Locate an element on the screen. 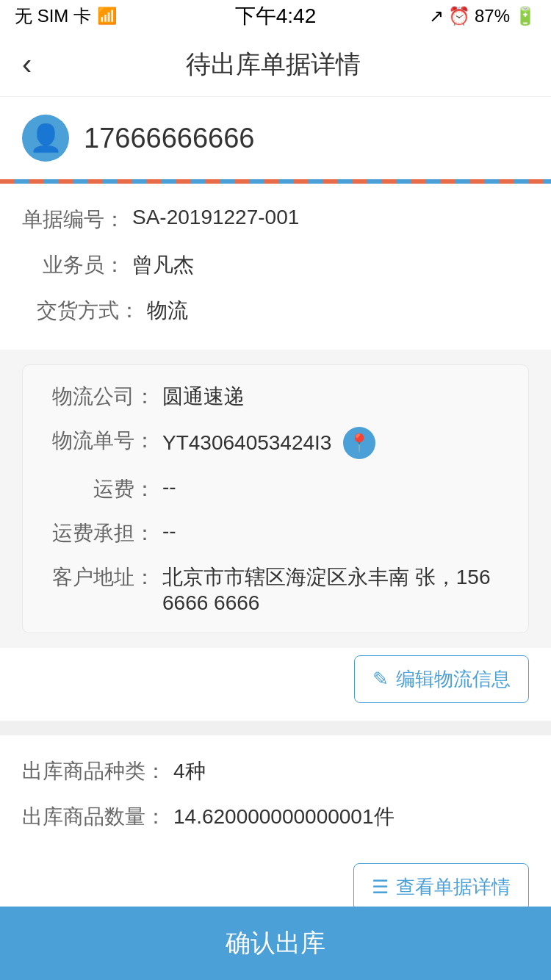 The image size is (551, 980). freight-value: -- is located at coordinates (338, 487).